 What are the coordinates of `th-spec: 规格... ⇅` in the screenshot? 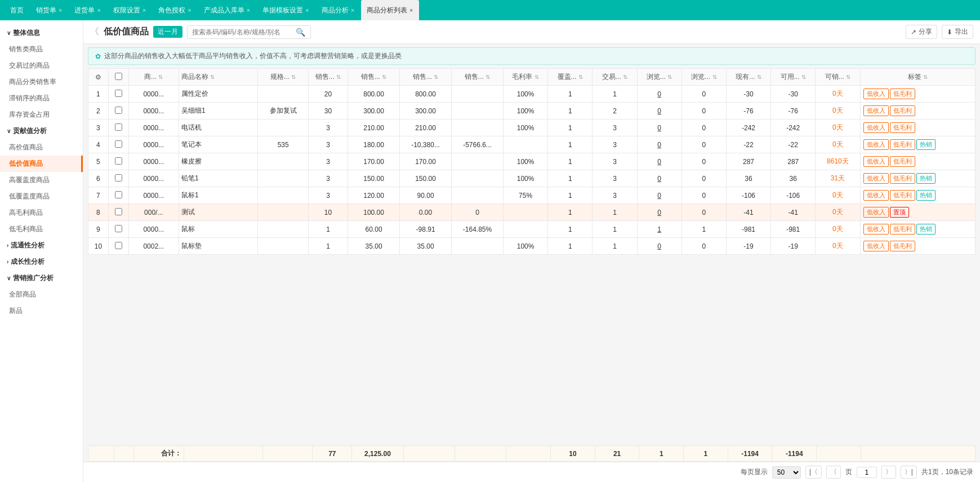 It's located at (283, 77).